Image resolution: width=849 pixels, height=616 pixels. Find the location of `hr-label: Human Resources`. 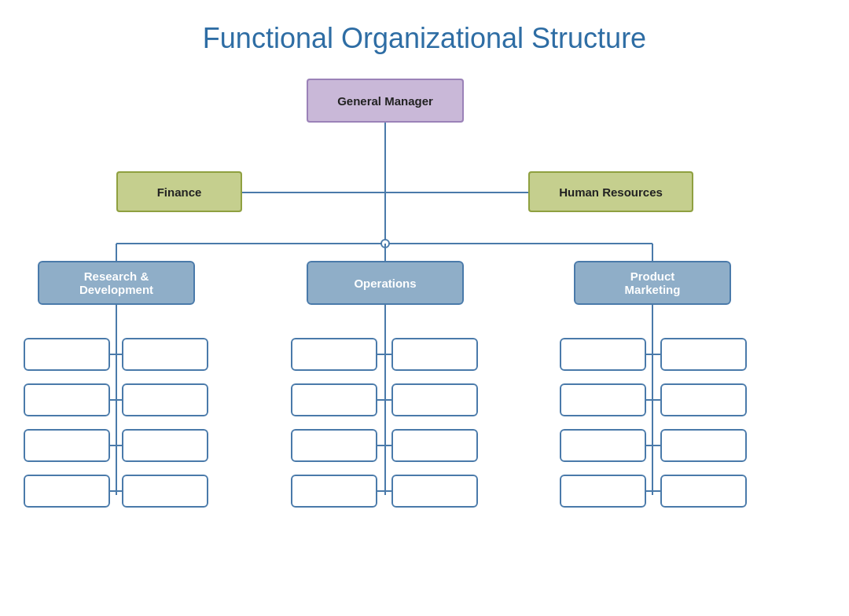

hr-label: Human Resources is located at coordinates (611, 192).